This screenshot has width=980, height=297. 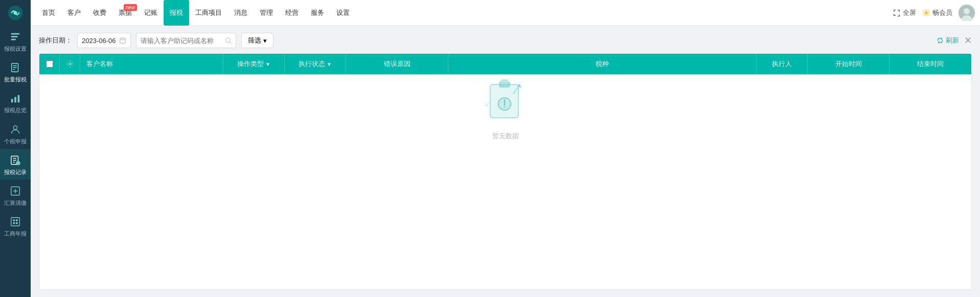 I want to click on sidebar: 报税设置 批量报税 报税总览, so click(x=15, y=148).